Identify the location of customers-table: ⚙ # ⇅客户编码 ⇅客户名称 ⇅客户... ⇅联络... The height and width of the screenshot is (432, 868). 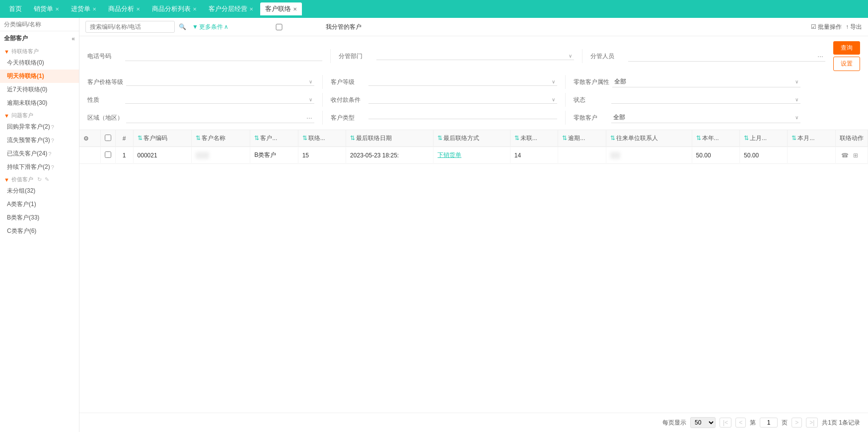
(474, 147).